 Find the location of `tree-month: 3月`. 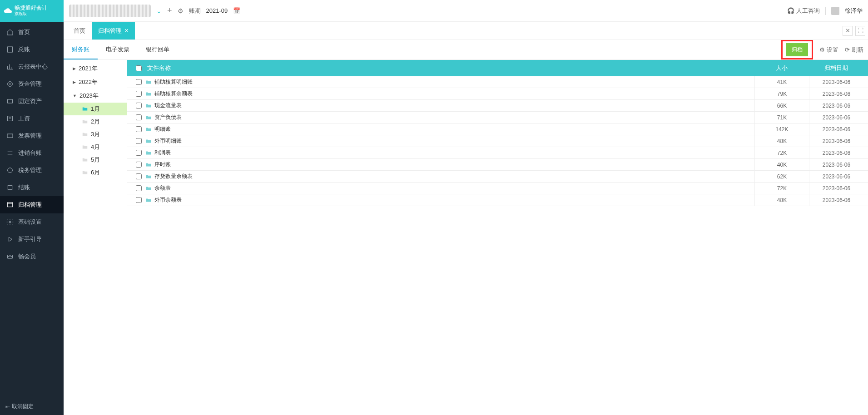

tree-month: 3月 is located at coordinates (95, 134).